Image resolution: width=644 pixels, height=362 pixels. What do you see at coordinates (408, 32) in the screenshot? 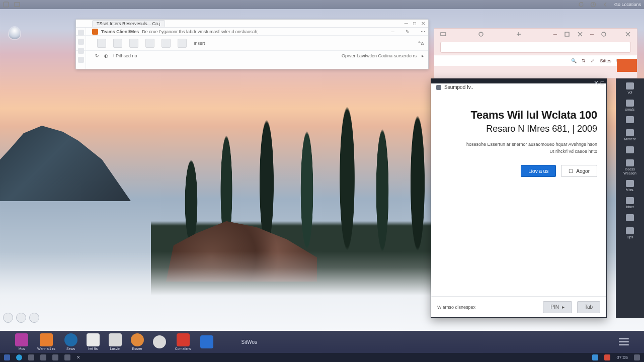
I see `crumb-edit-icon: ✎` at bounding box center [408, 32].